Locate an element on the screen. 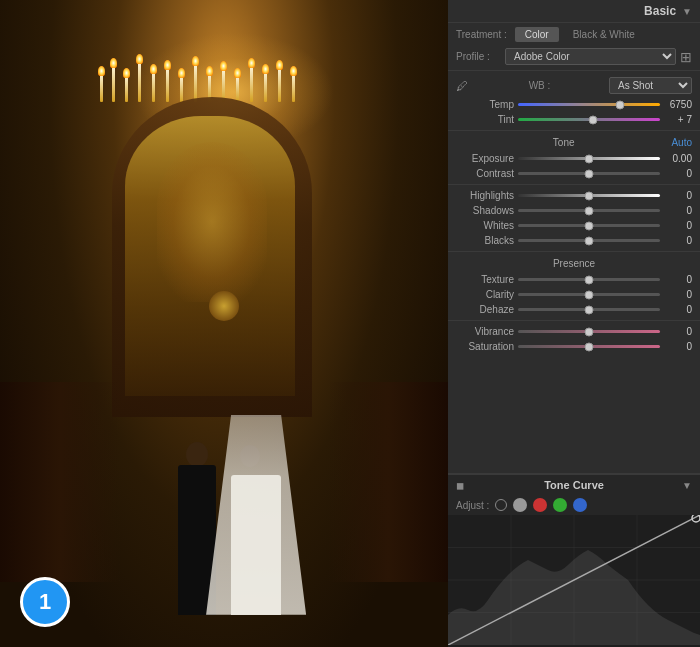 Image resolution: width=700 pixels, height=647 pixels. highlights-slider-thumb is located at coordinates (590, 196).